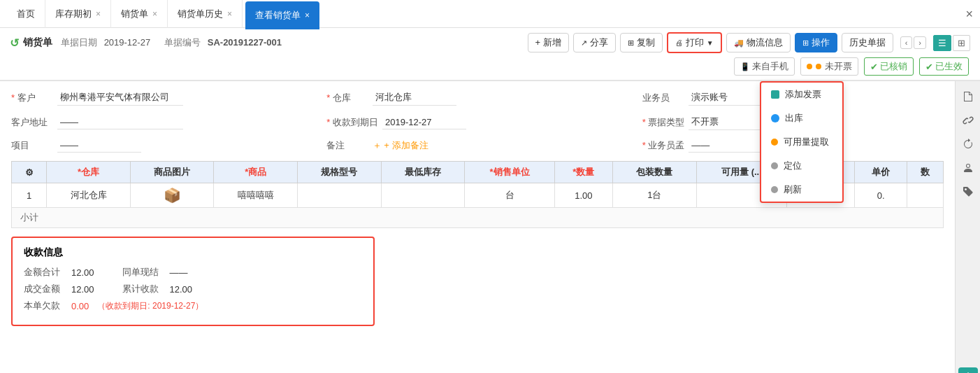  I want to click on check-icon: ✔, so click(874, 67).